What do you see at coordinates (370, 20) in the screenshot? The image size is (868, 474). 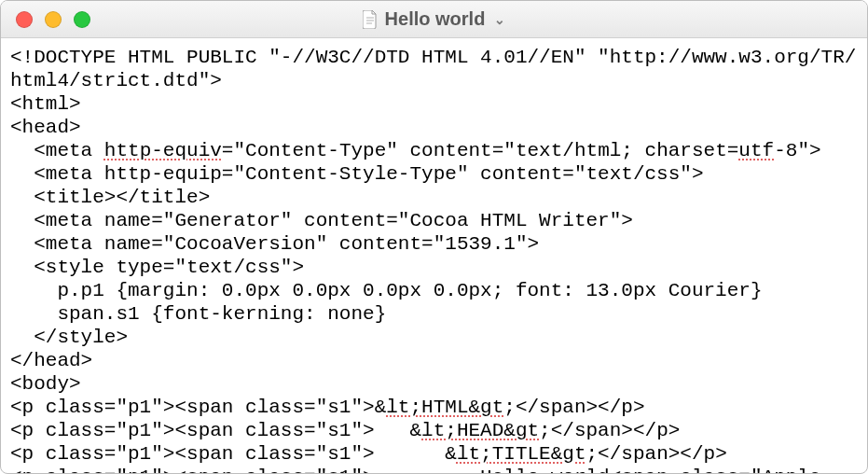 I see `document-icon` at bounding box center [370, 20].